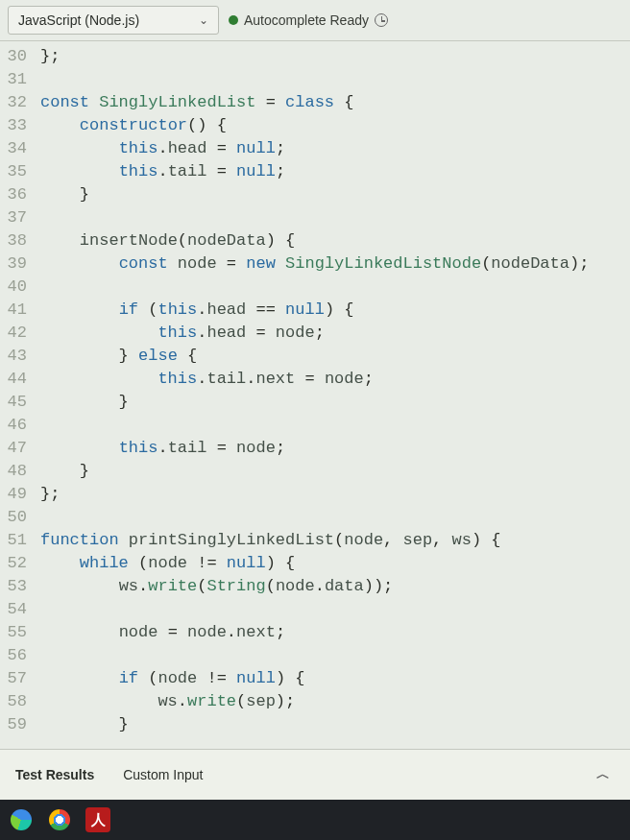 This screenshot has height=840, width=630. I want to click on code-line: 36 }, so click(315, 195).